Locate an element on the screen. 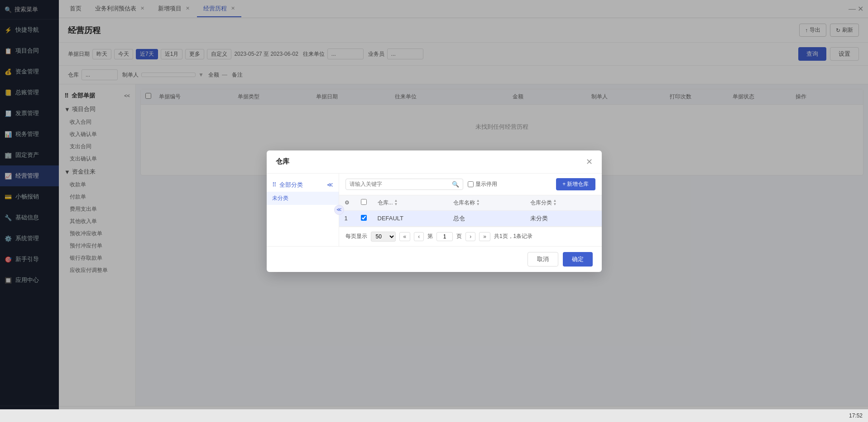 Image resolution: width=868 pixels, height=422 pixels. search-icon2: 🔍 is located at coordinates (456, 184).